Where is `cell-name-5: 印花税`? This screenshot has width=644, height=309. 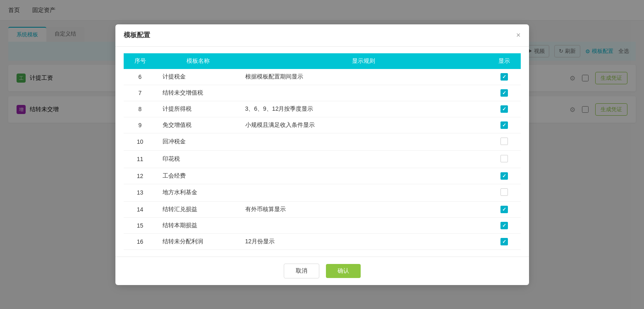 cell-name-5: 印花税 is located at coordinates (198, 159).